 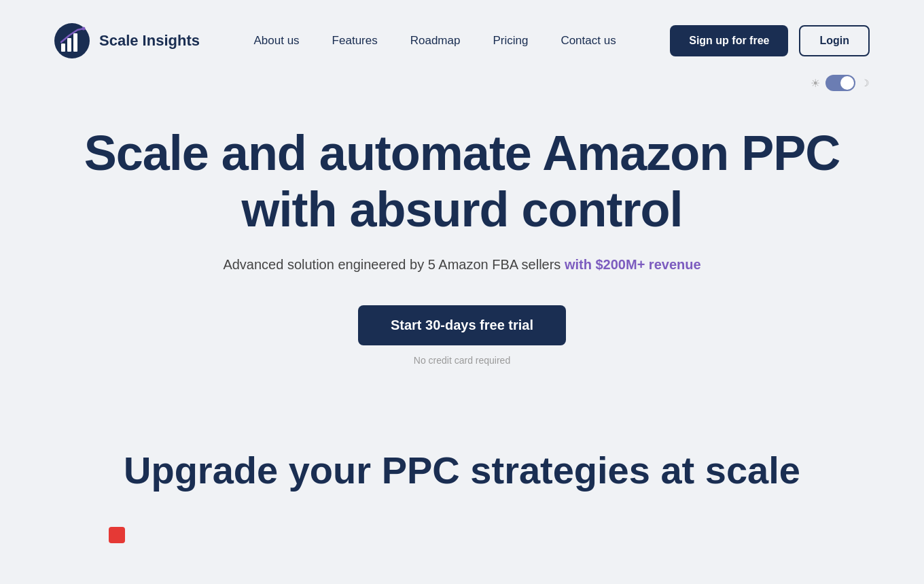 What do you see at coordinates (436, 41) in the screenshot?
I see `nav-link-roadmap: Roadmap` at bounding box center [436, 41].